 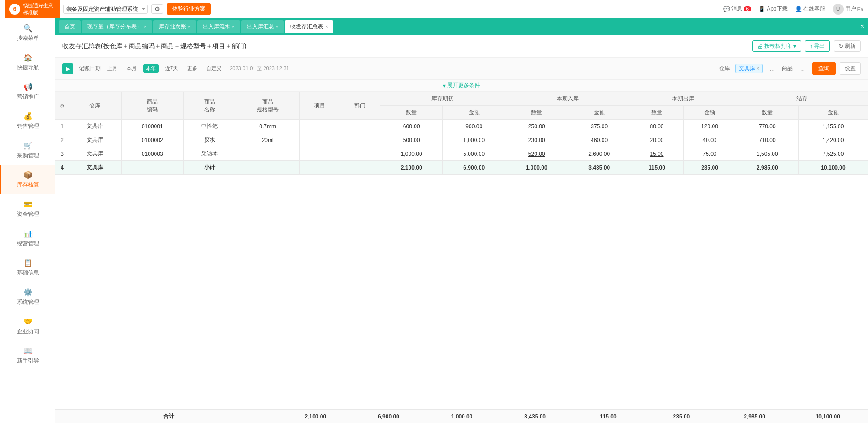 I want to click on warehouse-more-button: ..., so click(x=772, y=69).